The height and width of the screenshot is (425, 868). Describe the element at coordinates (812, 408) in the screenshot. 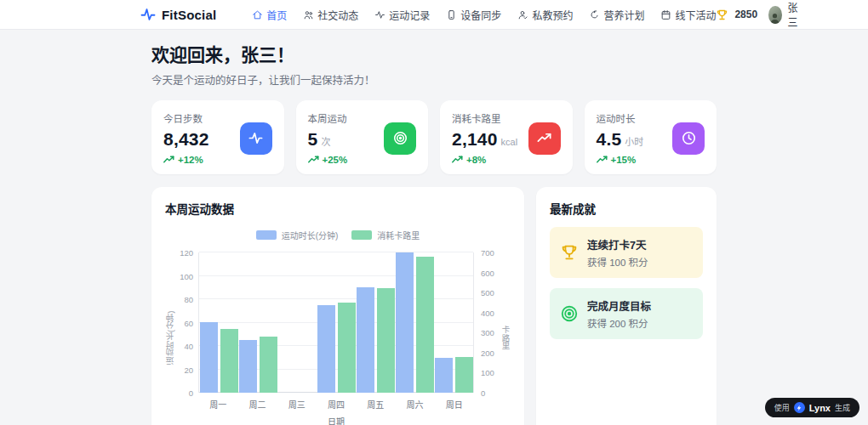

I see `generator-badge: 使用 Lynx 生成` at that location.